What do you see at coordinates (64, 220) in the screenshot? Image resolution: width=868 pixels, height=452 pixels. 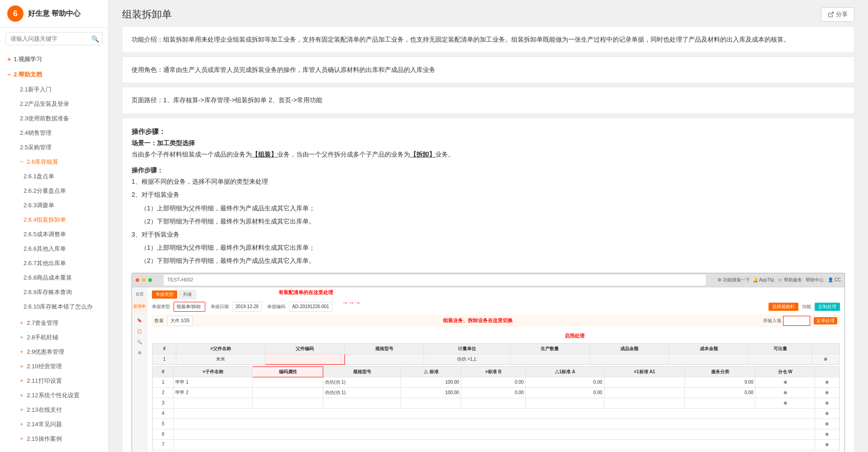 I see `sidebar-item-264: 2.6.4组装拆卸单` at bounding box center [64, 220].